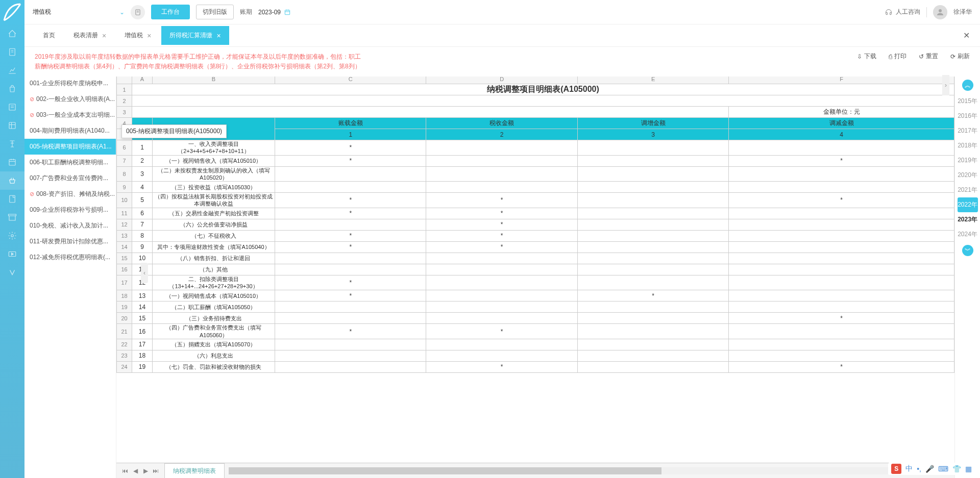 The height and width of the screenshot is (478, 980). Describe the element at coordinates (70, 131) in the screenshot. I see `form-item: 004-期间费用明细表(A1040...` at that location.